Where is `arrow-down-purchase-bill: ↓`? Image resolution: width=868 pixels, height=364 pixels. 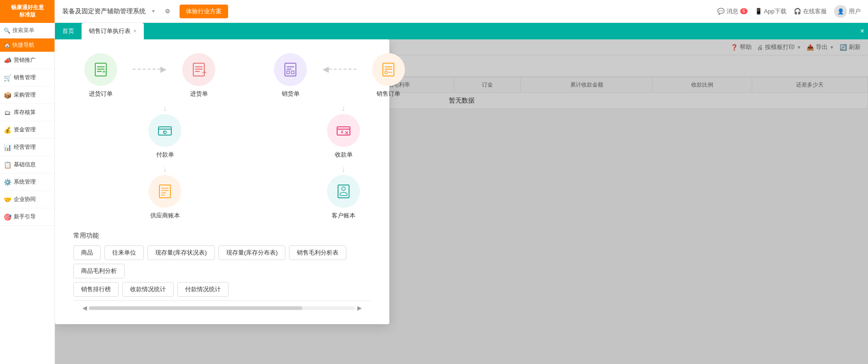
arrow-down-purchase-bill: ↓ is located at coordinates (165, 108).